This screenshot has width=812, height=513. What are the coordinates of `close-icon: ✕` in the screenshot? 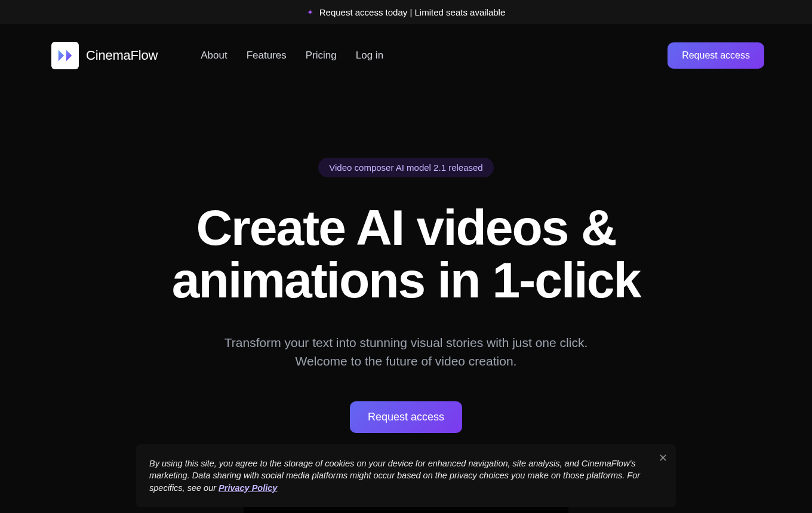 It's located at (663, 458).